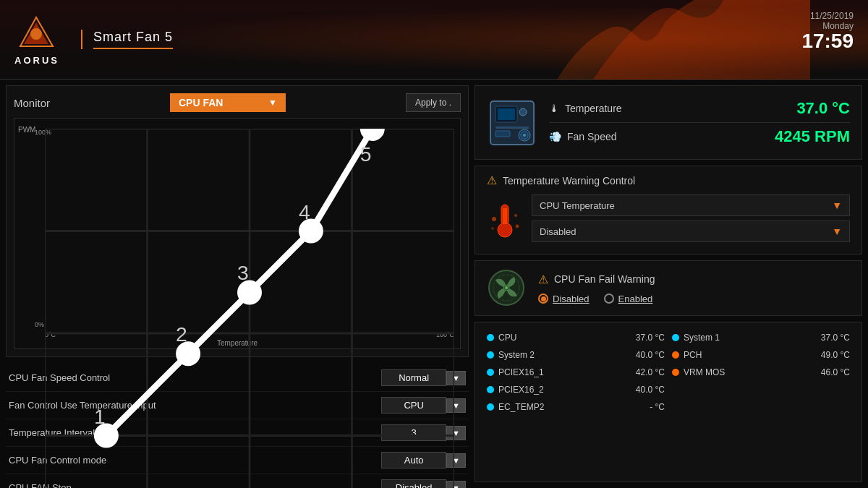 The width and height of the screenshot is (868, 488). I want to click on fan-fail-warning-card: ⚠ CPU Fan Fail Warning Disabled Enabled, so click(668, 288).